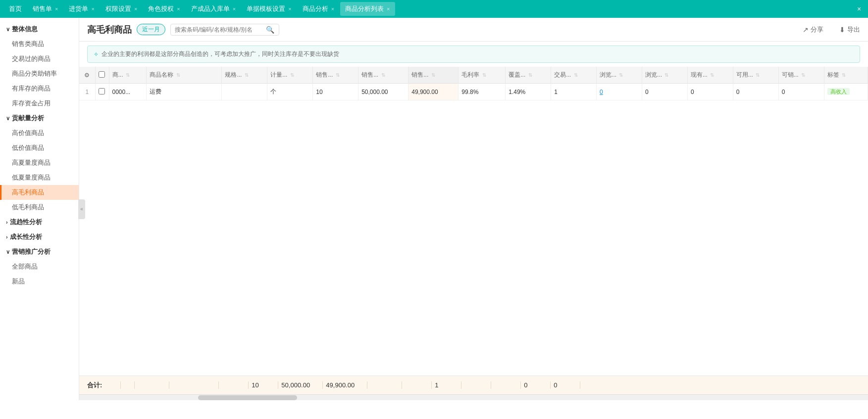  What do you see at coordinates (530, 75) in the screenshot?
I see `sort-coverage-icon: ⇅` at bounding box center [530, 75].